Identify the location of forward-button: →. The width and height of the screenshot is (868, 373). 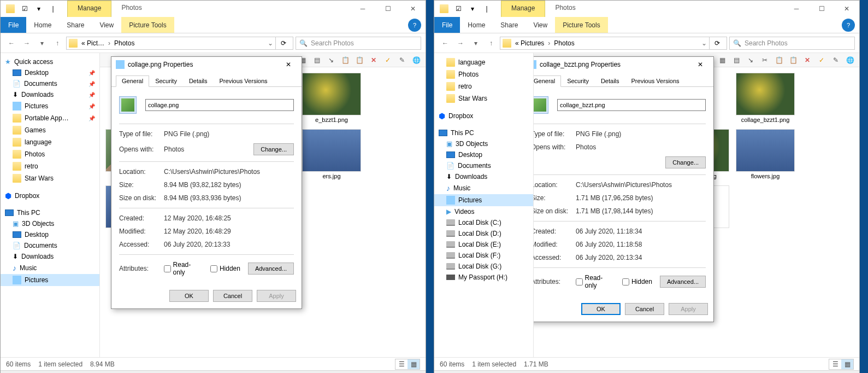
(460, 43).